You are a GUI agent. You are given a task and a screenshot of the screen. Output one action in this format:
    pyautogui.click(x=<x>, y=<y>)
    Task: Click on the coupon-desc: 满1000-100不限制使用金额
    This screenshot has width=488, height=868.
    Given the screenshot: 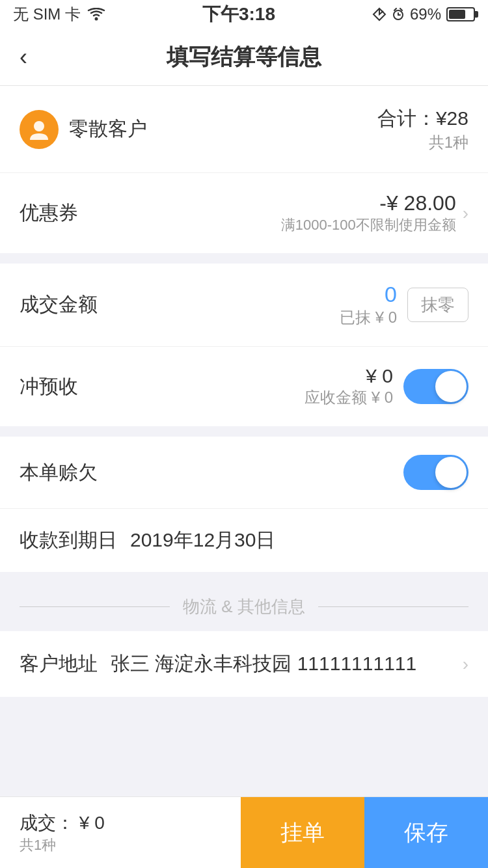 What is the action you would take?
    pyautogui.click(x=368, y=225)
    